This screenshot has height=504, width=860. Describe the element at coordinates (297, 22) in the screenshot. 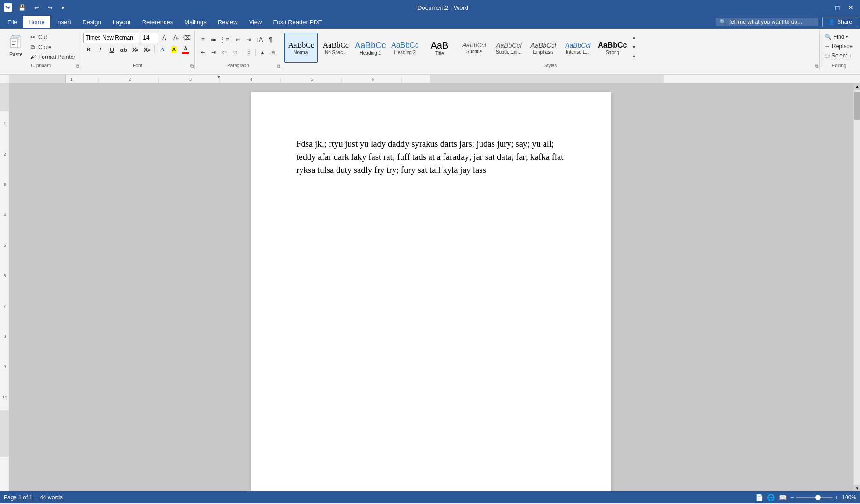

I see `menu-foxit: Foxit Reader PDF` at that location.